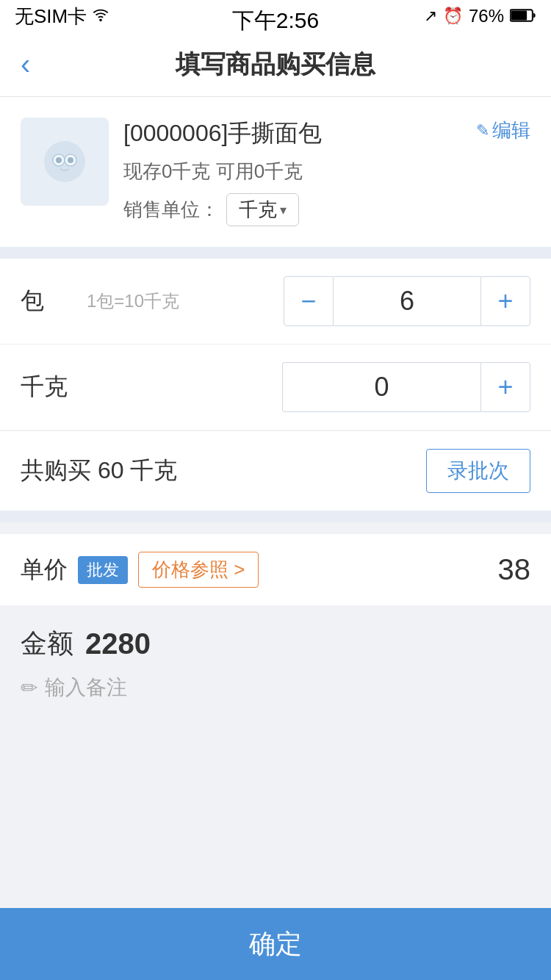 Image resolution: width=551 pixels, height=980 pixels. Describe the element at coordinates (505, 301) in the screenshot. I see `plus-icon: +` at that location.